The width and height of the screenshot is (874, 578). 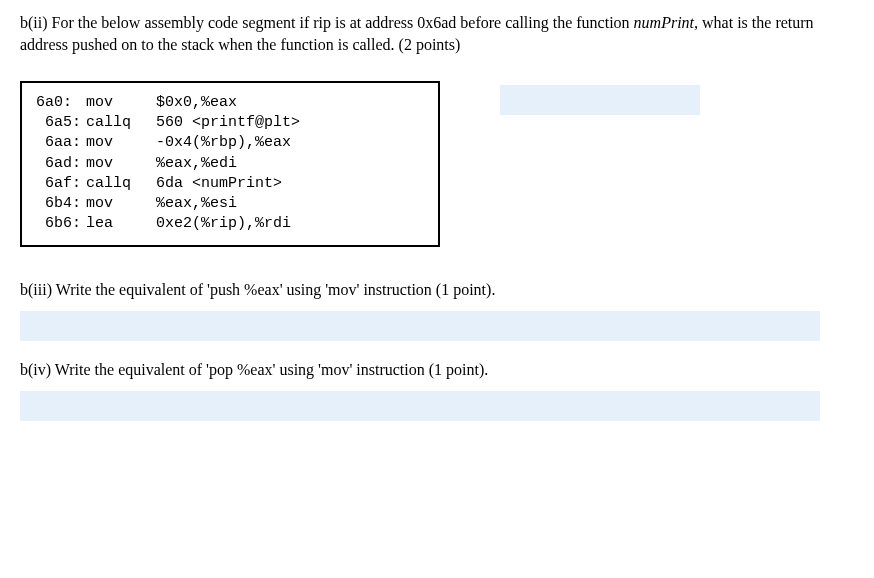 I want to click on code-op: lea, so click(x=121, y=224).